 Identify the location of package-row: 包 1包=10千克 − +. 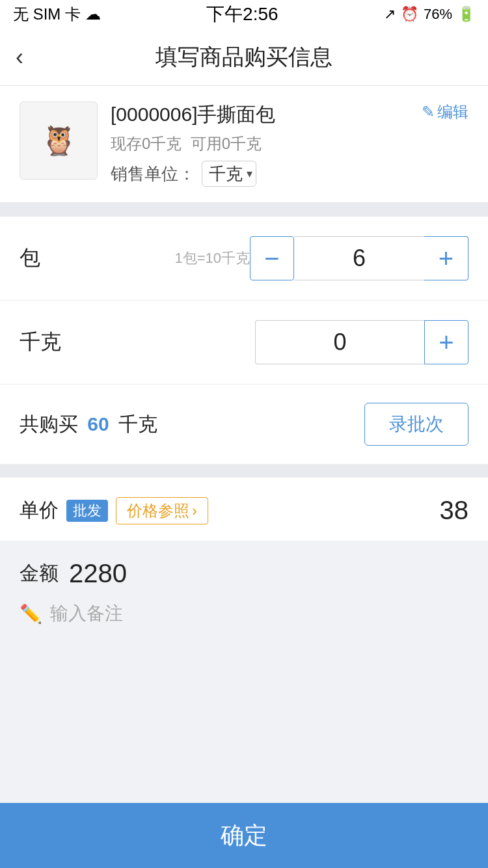
(244, 259).